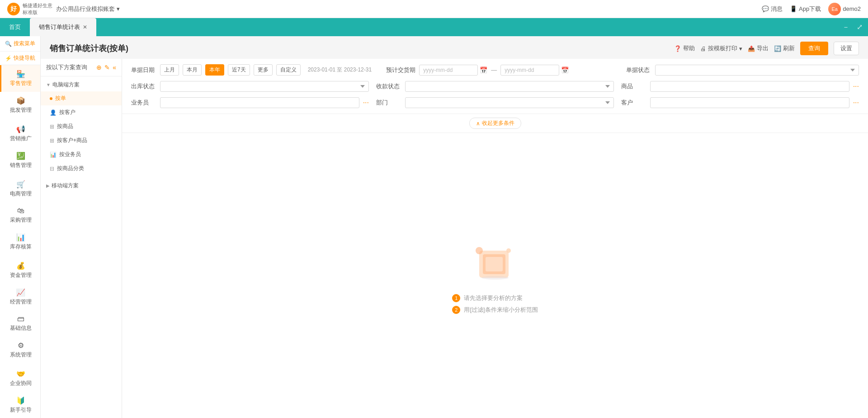 This screenshot has height=418, width=868. Describe the element at coordinates (844, 9) in the screenshot. I see `user-avatar: Ea demo2` at that location.